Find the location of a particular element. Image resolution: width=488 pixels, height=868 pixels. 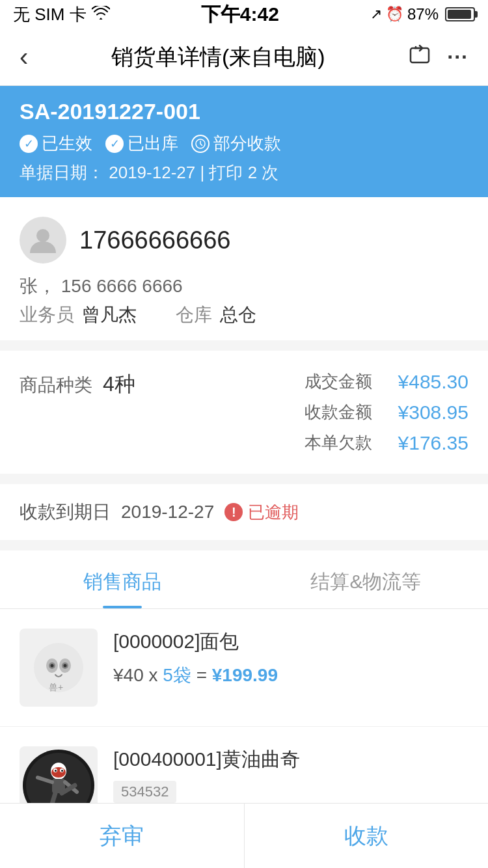

check-icon-2: ✓ is located at coordinates (115, 144).